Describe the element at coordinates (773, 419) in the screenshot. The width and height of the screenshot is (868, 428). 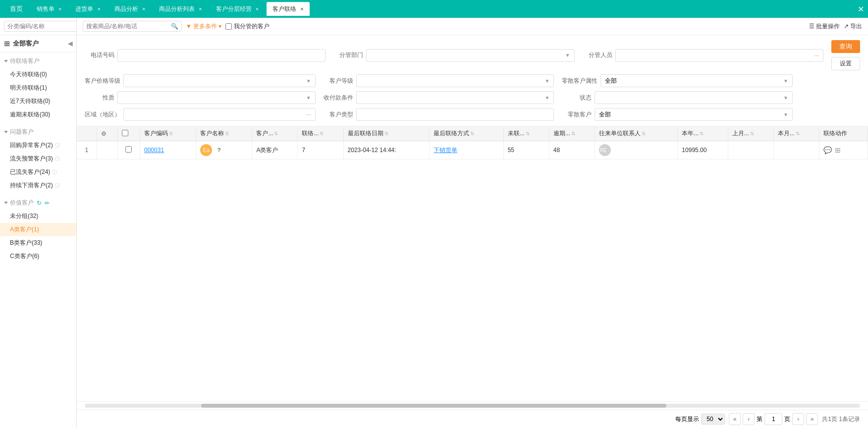
I see `page-number-input` at that location.